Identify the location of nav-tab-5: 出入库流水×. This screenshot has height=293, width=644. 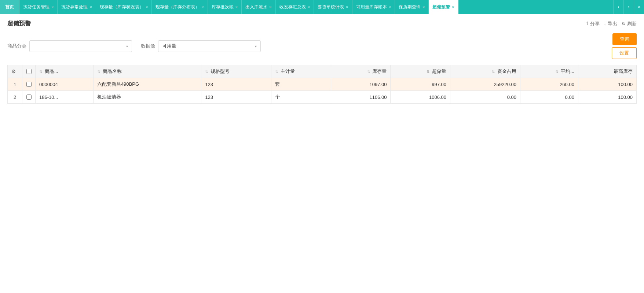
(259, 7).